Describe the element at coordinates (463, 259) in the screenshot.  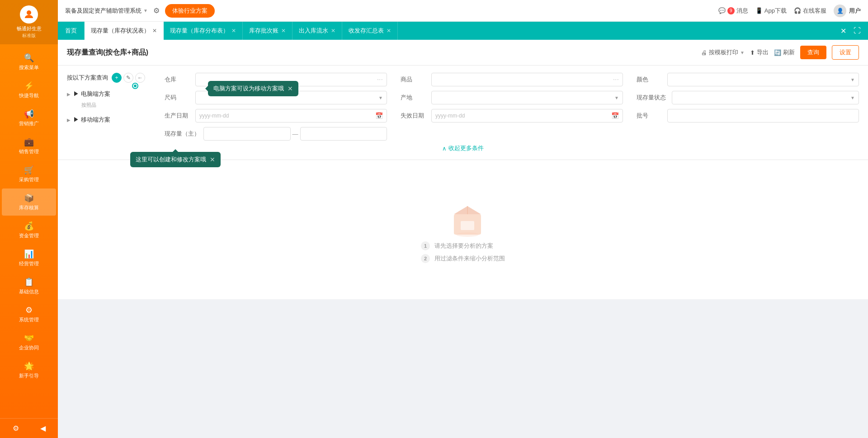
I see `empty-step-2: 2 用过滤条件来缩小分析范围` at that location.